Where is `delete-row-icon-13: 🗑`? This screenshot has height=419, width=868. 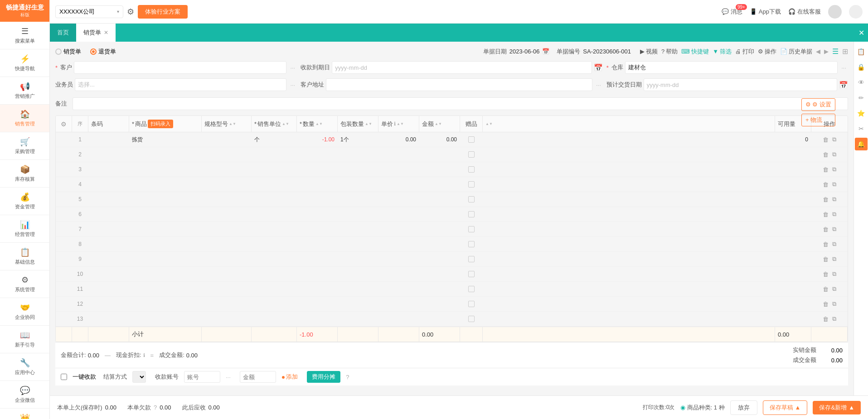 delete-row-icon-13: 🗑 is located at coordinates (826, 319).